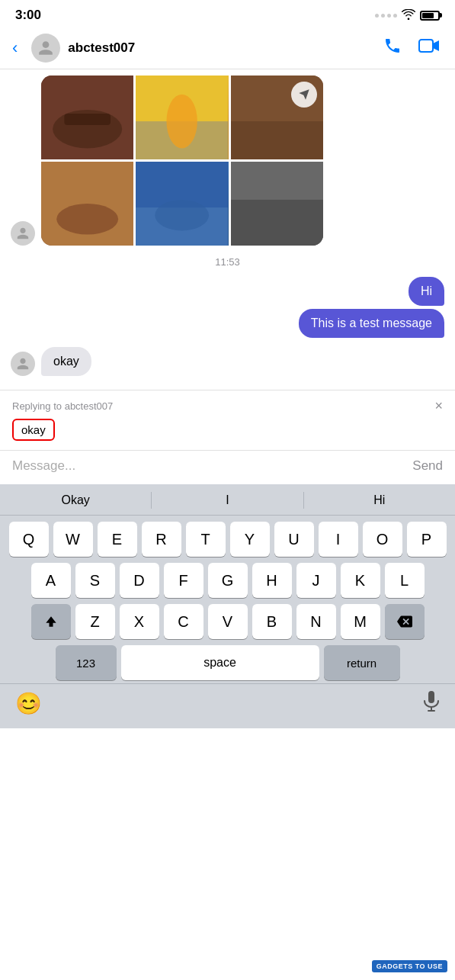 This screenshot has width=455, height=980. I want to click on key-J: J, so click(316, 580).